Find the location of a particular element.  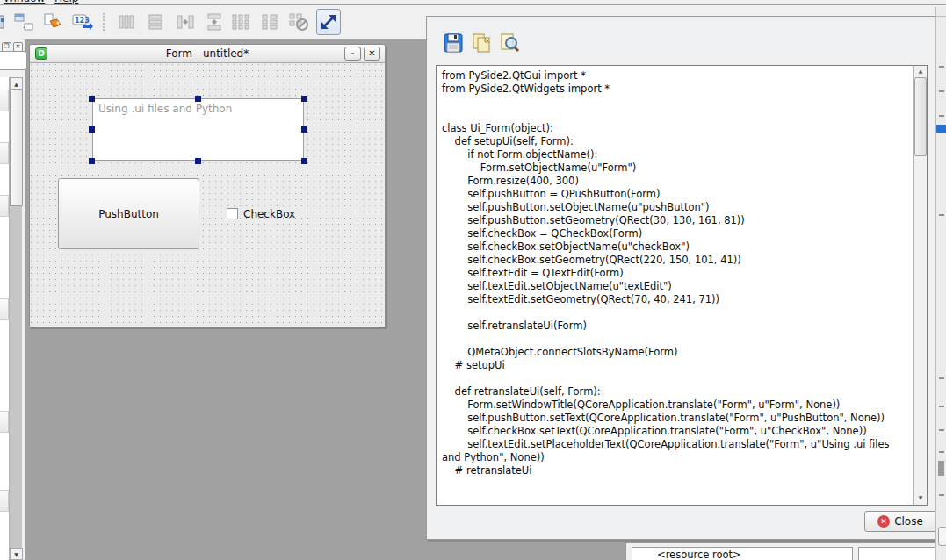

code-line: def retranslateUi(self, Form): is located at coordinates (677, 391).